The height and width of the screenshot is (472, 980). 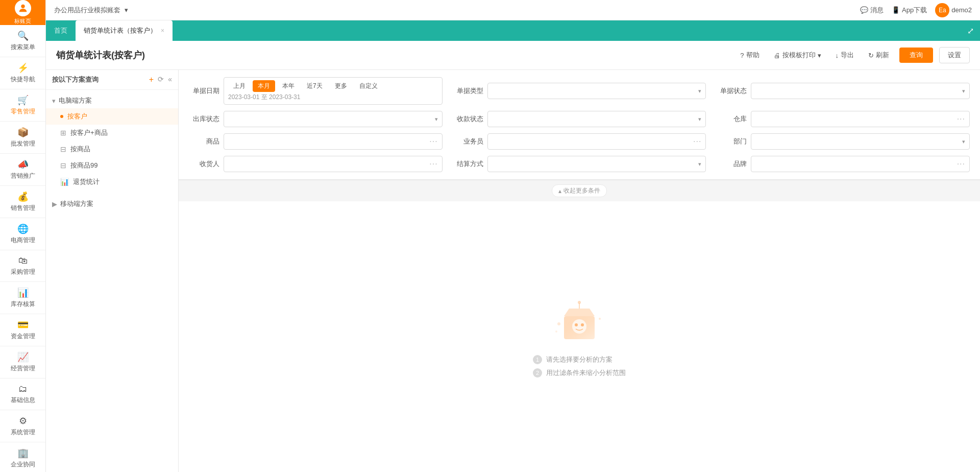 What do you see at coordinates (288, 86) in the screenshot?
I see `date-tab-thisyear: 本年` at bounding box center [288, 86].